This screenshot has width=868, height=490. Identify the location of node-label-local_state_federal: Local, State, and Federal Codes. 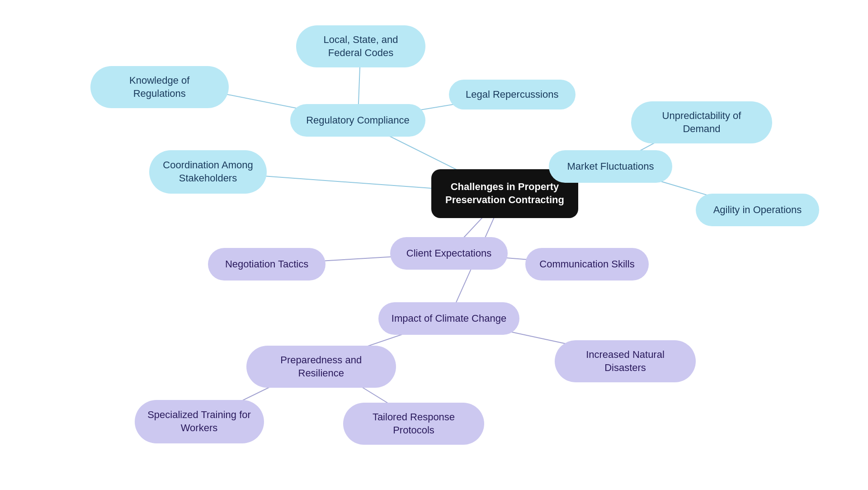
(361, 46).